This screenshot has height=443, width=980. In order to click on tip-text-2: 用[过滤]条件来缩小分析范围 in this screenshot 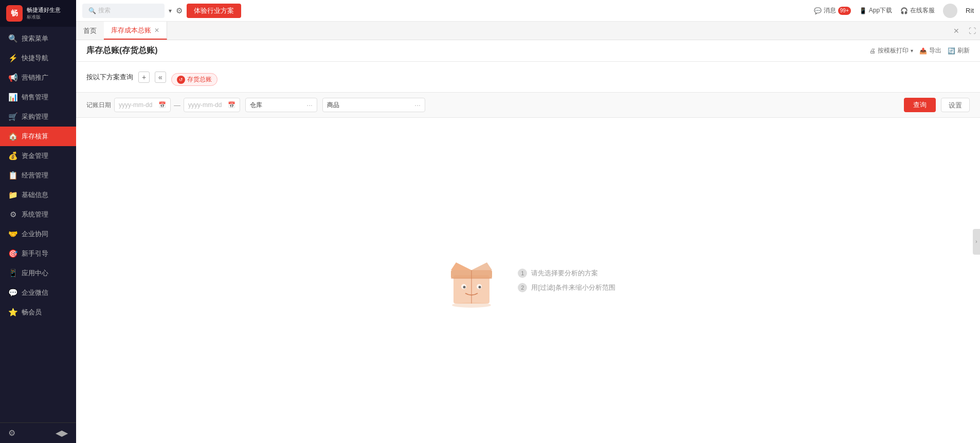, I will do `click(573, 288)`.